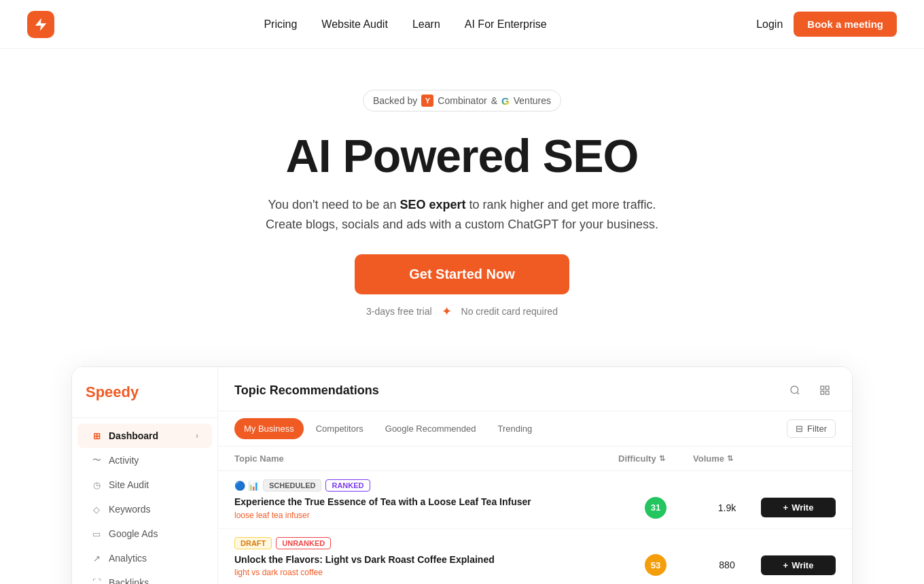 The width and height of the screenshot is (924, 584). What do you see at coordinates (253, 543) in the screenshot?
I see `badge-draft-2: DRAFT` at bounding box center [253, 543].